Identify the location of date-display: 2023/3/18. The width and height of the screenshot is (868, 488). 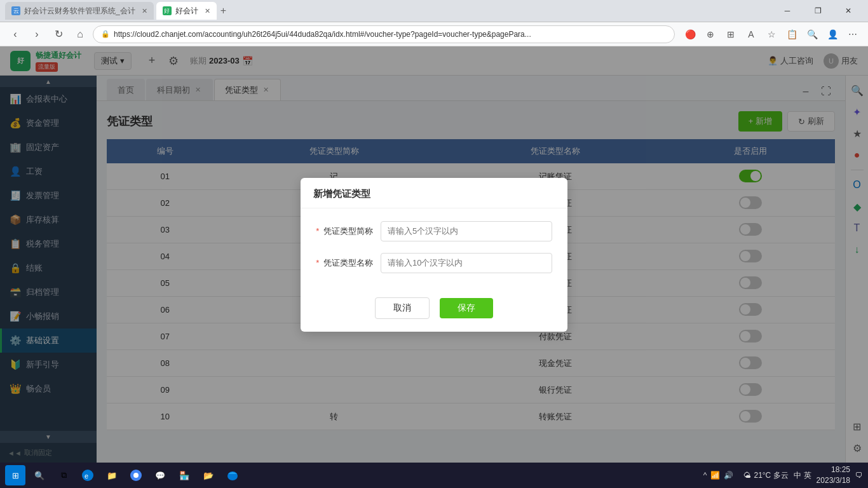
(834, 480).